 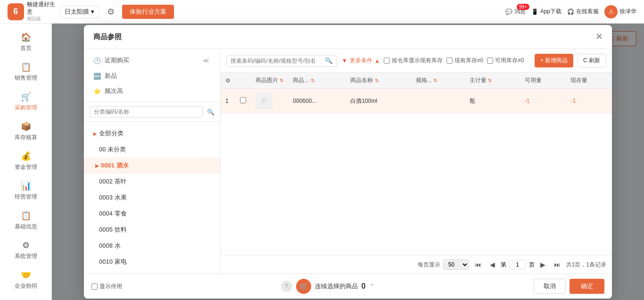 I want to click on cell-checkbox, so click(x=243, y=101).